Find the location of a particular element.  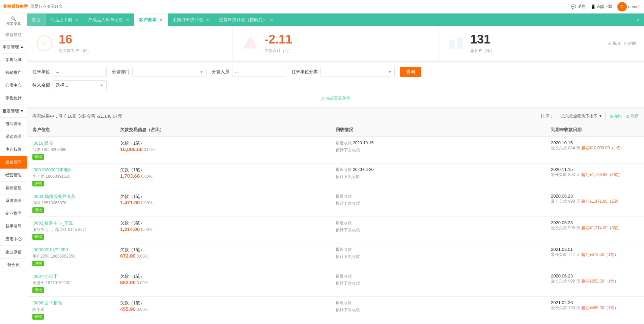

overdue-days-5: 最长欠款 747 天 is located at coordinates (565, 255).